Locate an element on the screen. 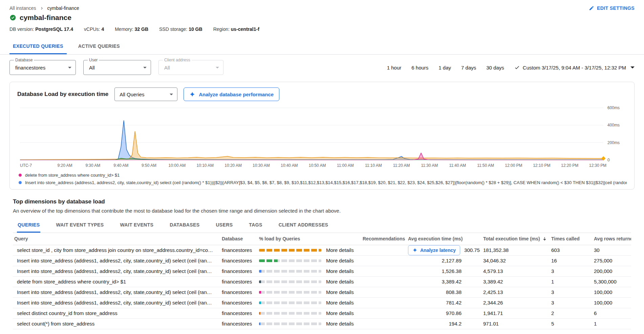 The image size is (644, 334). breadcrumb-all-instances: All instances is located at coordinates (23, 8).